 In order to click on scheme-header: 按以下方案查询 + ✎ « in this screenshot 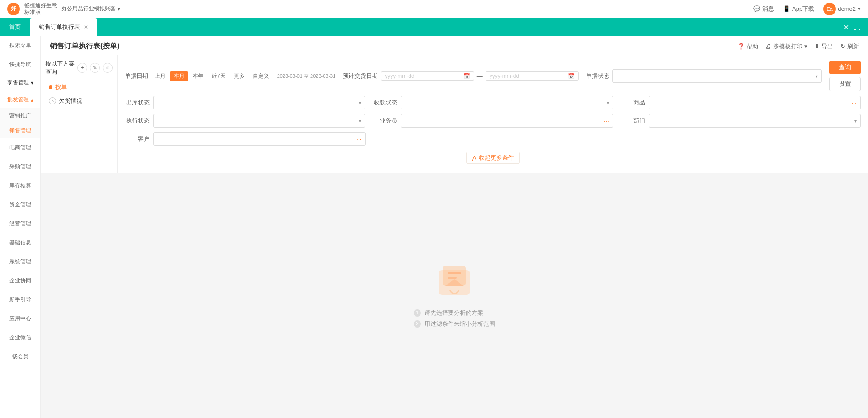, I will do `click(79, 68)`.